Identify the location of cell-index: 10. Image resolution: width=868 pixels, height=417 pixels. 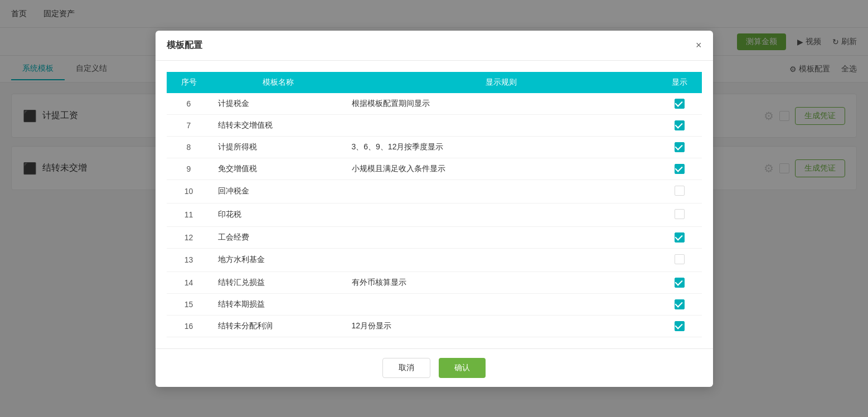
(189, 191).